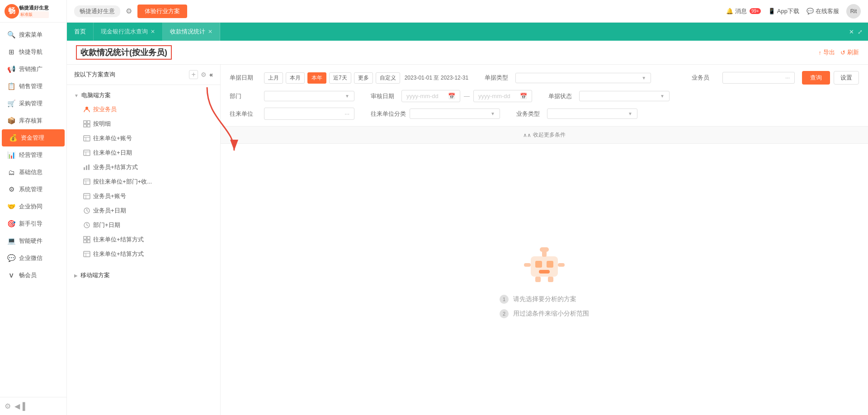 This screenshot has width=868, height=415. What do you see at coordinates (144, 275) in the screenshot?
I see `mobile-section-header: ▶ 移动端方案` at bounding box center [144, 275].